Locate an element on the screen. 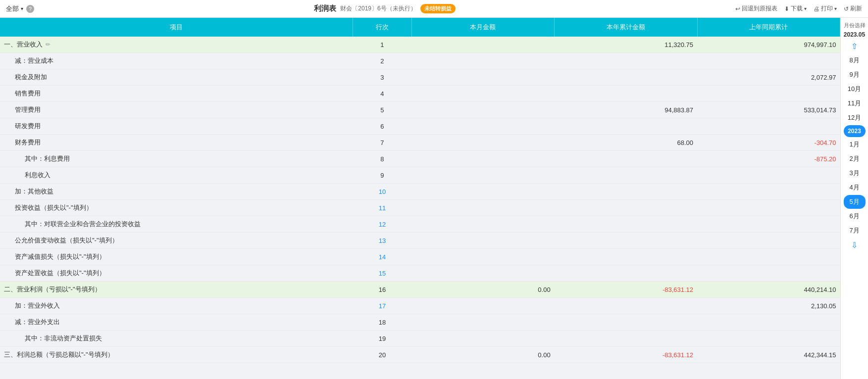 The image size is (868, 379). row-item-8: 利息收入 is located at coordinates (176, 175).